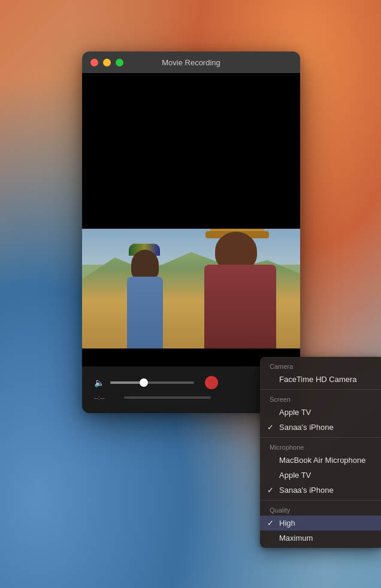 Image resolution: width=381 pixels, height=588 pixels. Describe the element at coordinates (145, 265) in the screenshot. I see `person-left-head` at that location.